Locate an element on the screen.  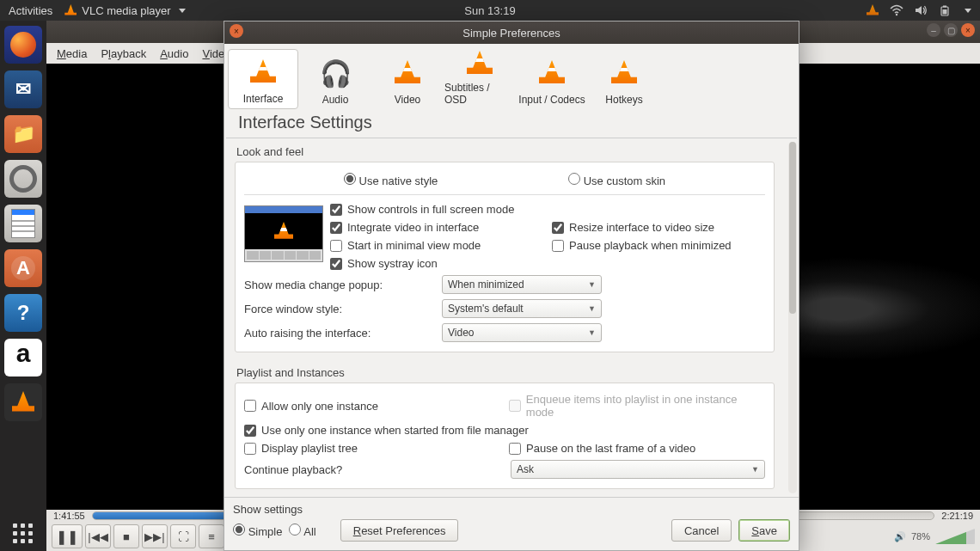
skin-preview is located at coordinates (284, 234).